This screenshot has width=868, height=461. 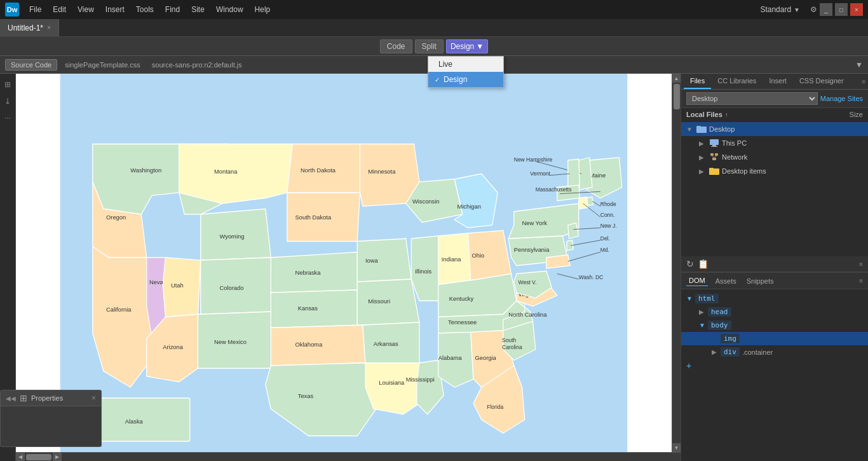 What do you see at coordinates (697, 281) in the screenshot?
I see `dom-tab: DOM` at bounding box center [697, 281].